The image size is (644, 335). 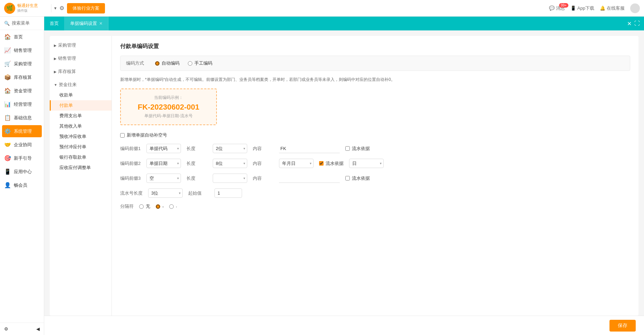 What do you see at coordinates (164, 149) in the screenshot?
I see `prefix1-select: 单据代码` at bounding box center [164, 149].